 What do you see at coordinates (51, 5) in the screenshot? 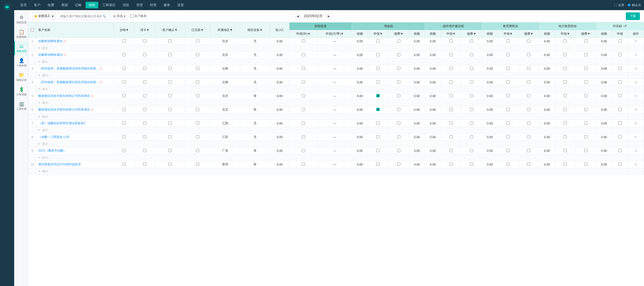
I see `nav-charge: 收费` at bounding box center [51, 5].